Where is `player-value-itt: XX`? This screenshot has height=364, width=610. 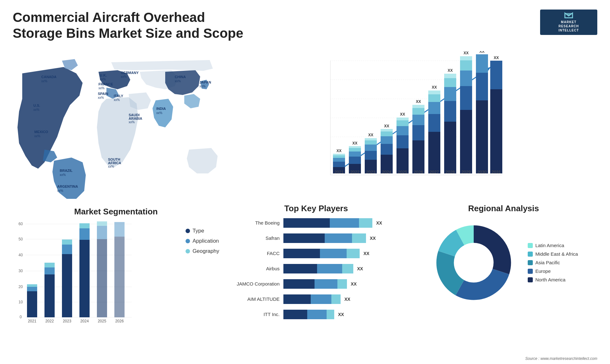 player-value-itt: XX is located at coordinates (341, 314).